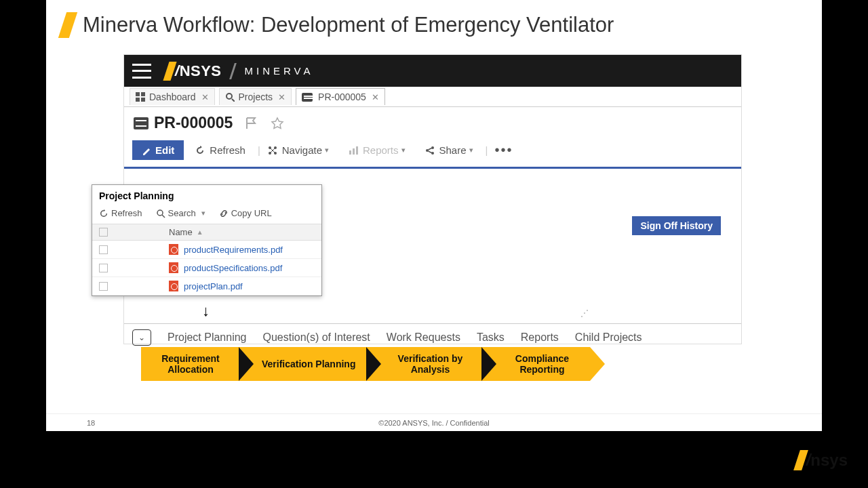  I want to click on file-name: productSpecifications.pdf, so click(233, 268).